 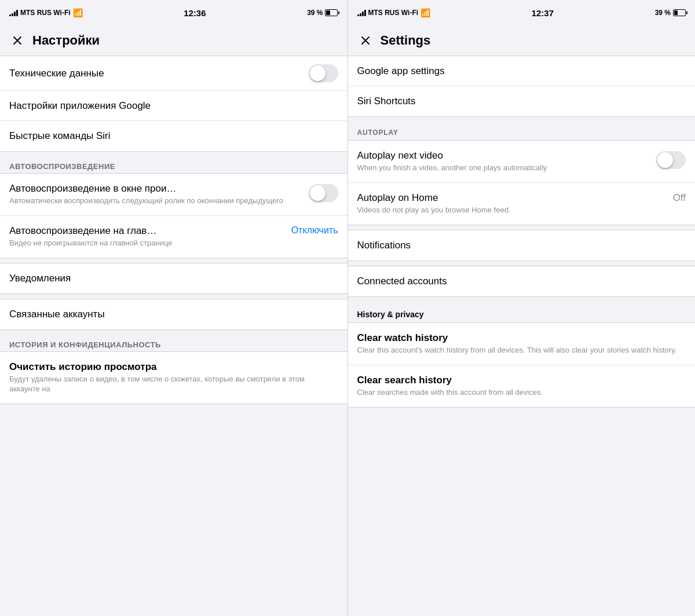 I want to click on right-top-section: Google app settings Siri Shortcuts, so click(x=522, y=86).